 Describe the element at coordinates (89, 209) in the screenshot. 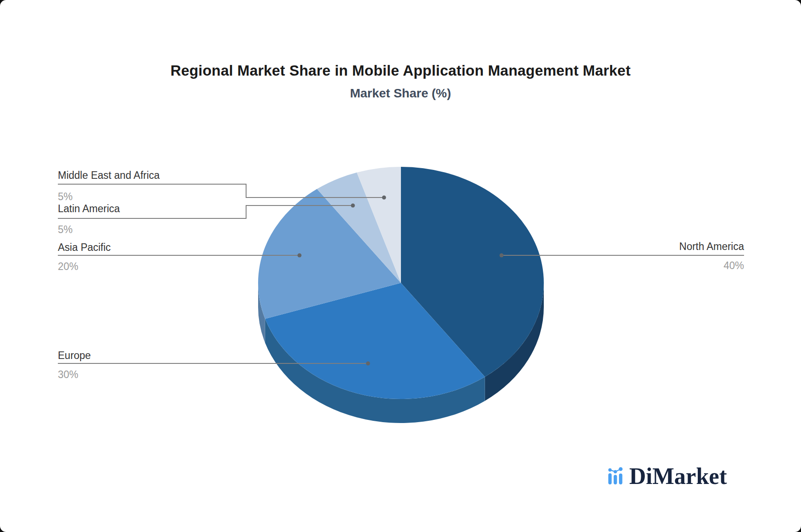

I see `label-latin-america: Latin America` at that location.